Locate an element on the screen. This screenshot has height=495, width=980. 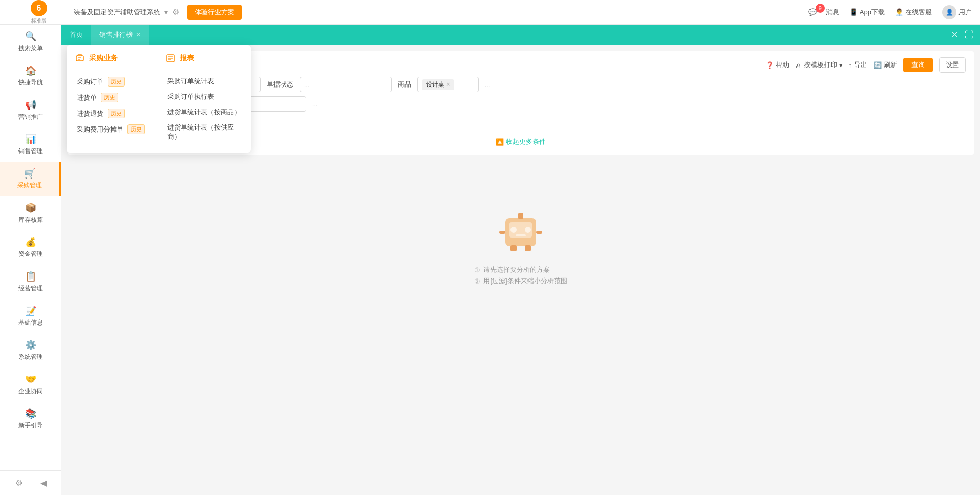
system-settings-icon: ⚙ is located at coordinates (176, 12).